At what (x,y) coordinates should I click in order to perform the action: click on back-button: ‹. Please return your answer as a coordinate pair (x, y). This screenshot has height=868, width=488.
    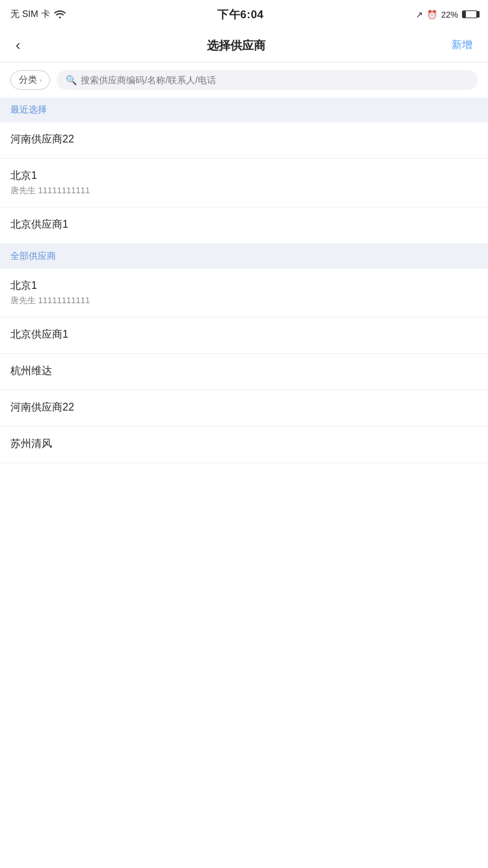
    Looking at the image, I should click on (18, 46).